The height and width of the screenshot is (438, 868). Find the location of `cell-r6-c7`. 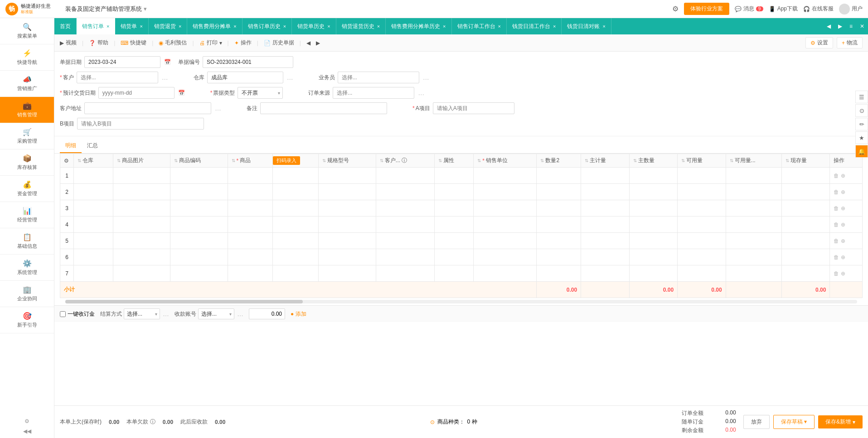

cell-r6-c7 is located at coordinates (454, 257).